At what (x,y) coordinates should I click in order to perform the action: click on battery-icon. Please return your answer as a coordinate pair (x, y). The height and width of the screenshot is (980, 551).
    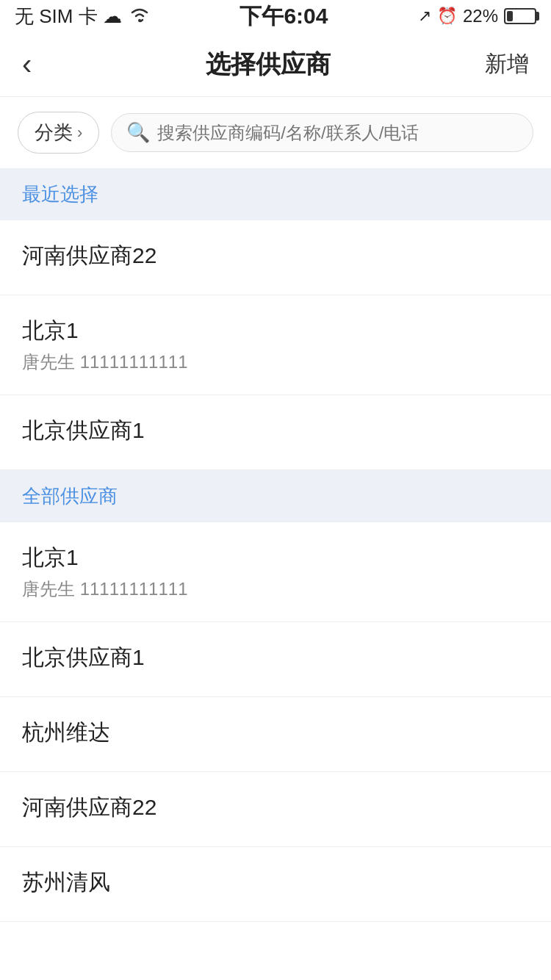
    Looking at the image, I should click on (520, 16).